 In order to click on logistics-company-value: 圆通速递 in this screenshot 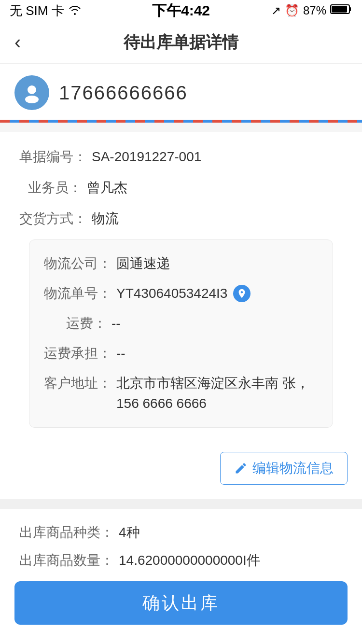, I will do `click(217, 264)`.